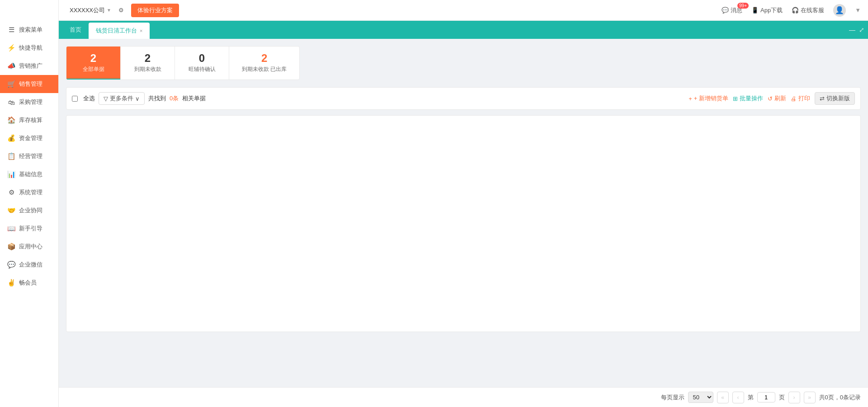  Describe the element at coordinates (29, 30) in the screenshot. I see `sidebar-item-search: ☰ 搜索菜单` at that location.